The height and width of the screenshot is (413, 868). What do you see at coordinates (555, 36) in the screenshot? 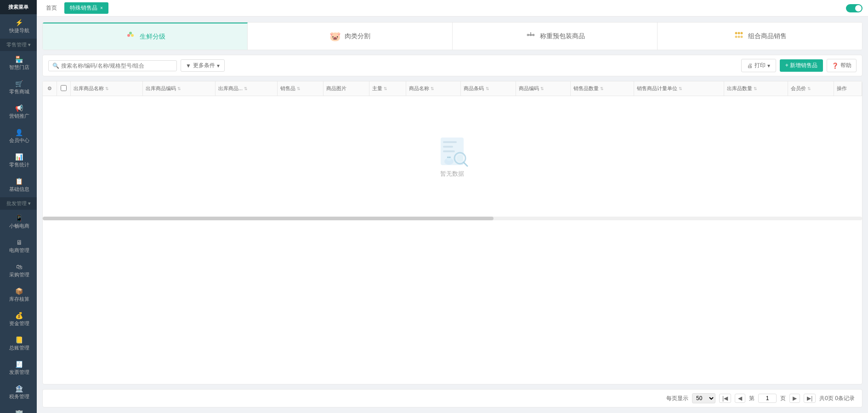
I see `cat-tab-weight-prepack: 称重预包装商品` at bounding box center [555, 36].